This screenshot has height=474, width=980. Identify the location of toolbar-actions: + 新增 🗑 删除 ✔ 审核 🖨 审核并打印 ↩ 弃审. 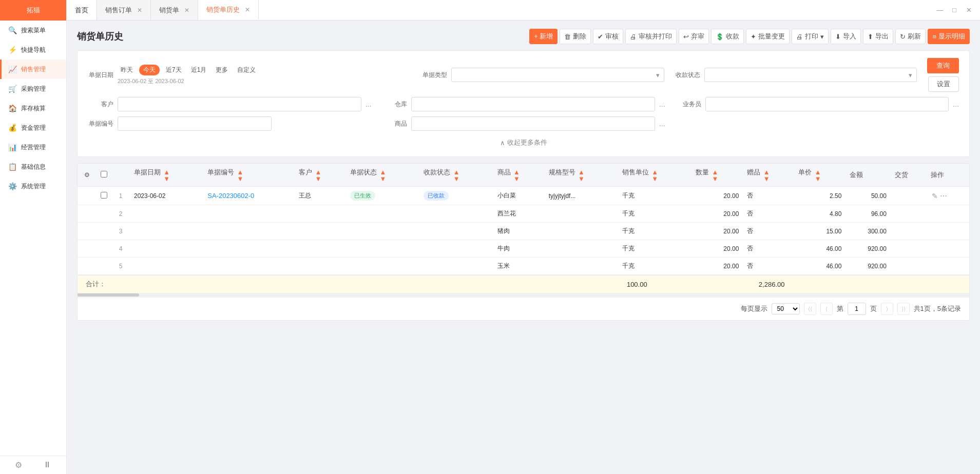
(750, 36).